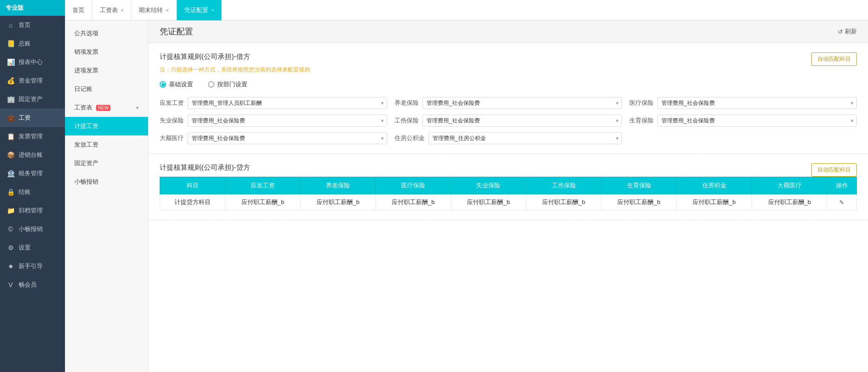 This screenshot has width=868, height=372. What do you see at coordinates (11, 118) in the screenshot?
I see `payroll-icon: 💼` at bounding box center [11, 118].